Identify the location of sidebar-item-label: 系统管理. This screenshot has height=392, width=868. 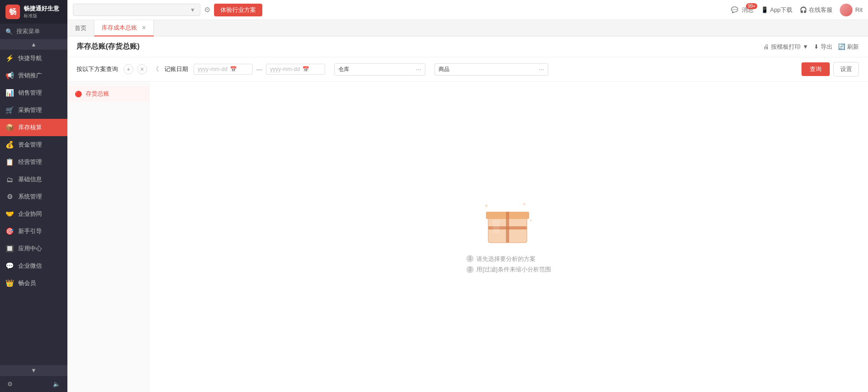
(30, 197).